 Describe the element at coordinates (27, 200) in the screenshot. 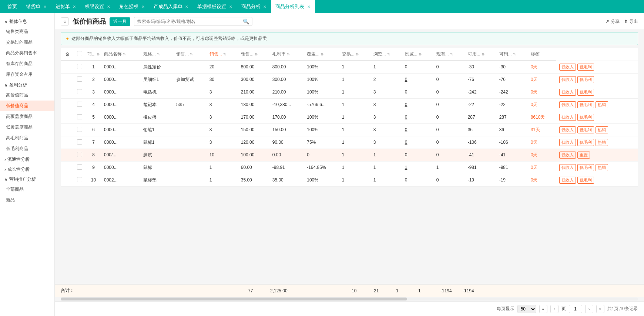

I see `sidebar-item-new-products: 新品` at that location.